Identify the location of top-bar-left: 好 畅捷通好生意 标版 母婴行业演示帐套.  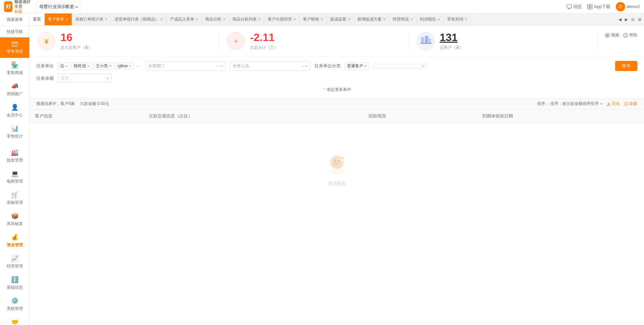
(42, 7).